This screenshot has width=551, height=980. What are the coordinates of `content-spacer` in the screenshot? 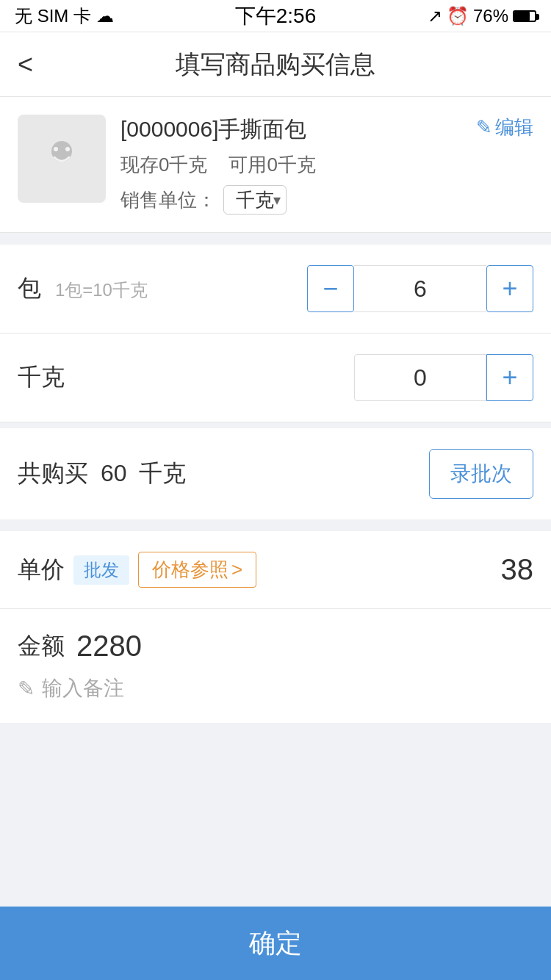 It's located at (276, 796).